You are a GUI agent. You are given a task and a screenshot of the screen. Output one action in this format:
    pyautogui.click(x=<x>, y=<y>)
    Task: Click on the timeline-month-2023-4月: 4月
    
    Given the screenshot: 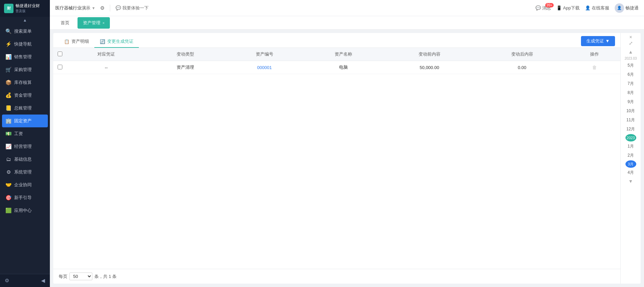 What is the action you would take?
    pyautogui.click(x=631, y=172)
    